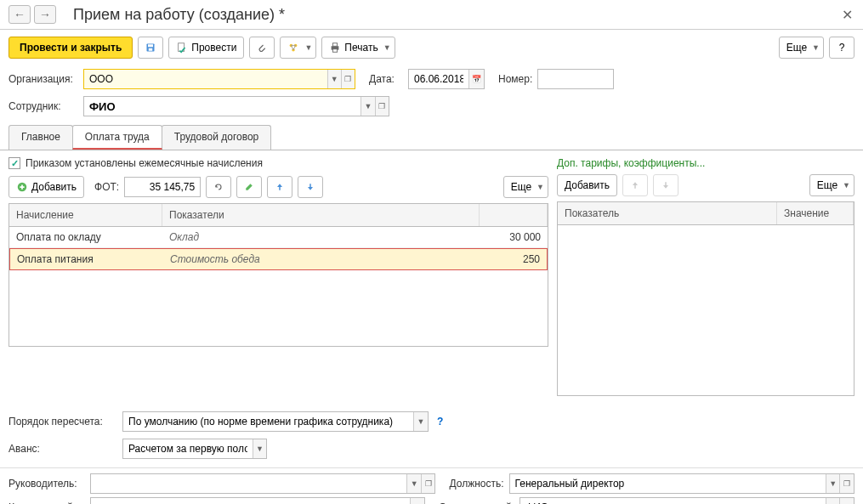 The height and width of the screenshot is (504, 863). Describe the element at coordinates (162, 187) in the screenshot. I see `fot-input` at that location.